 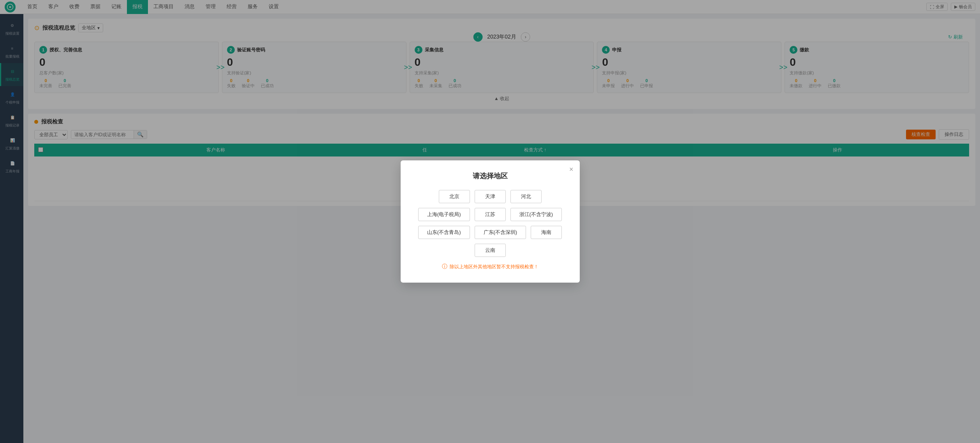 What do you see at coordinates (526, 197) in the screenshot?
I see `region-btn-hebei: 河北` at bounding box center [526, 197].